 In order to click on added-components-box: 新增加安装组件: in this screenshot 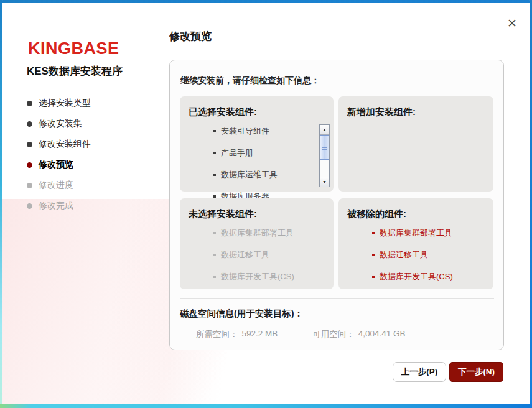, I will do `click(416, 144)`.